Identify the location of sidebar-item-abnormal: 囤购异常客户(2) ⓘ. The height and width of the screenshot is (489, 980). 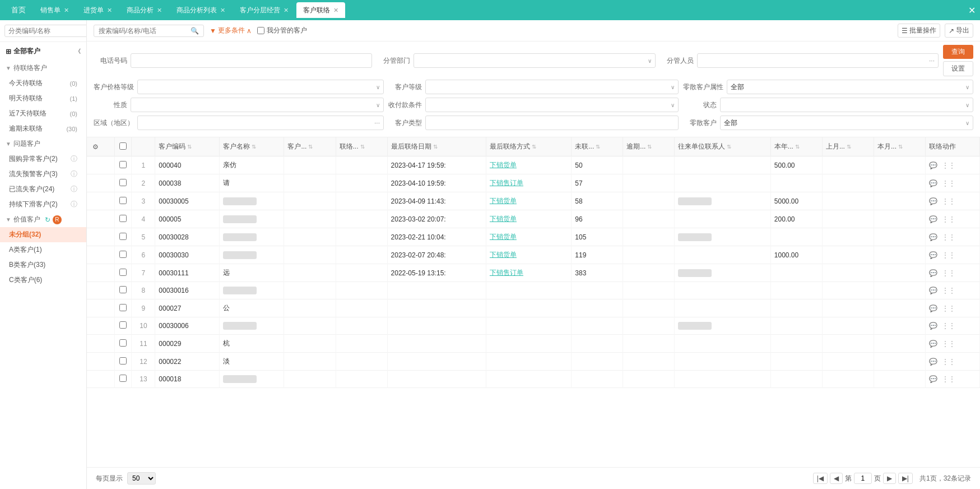
(43, 159).